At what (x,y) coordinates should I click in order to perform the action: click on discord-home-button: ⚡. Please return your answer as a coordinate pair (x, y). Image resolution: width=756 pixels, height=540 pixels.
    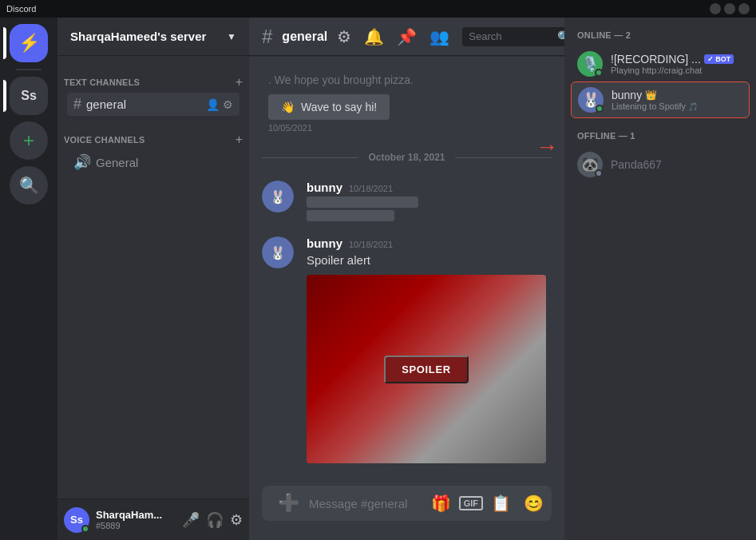
    Looking at the image, I should click on (29, 43).